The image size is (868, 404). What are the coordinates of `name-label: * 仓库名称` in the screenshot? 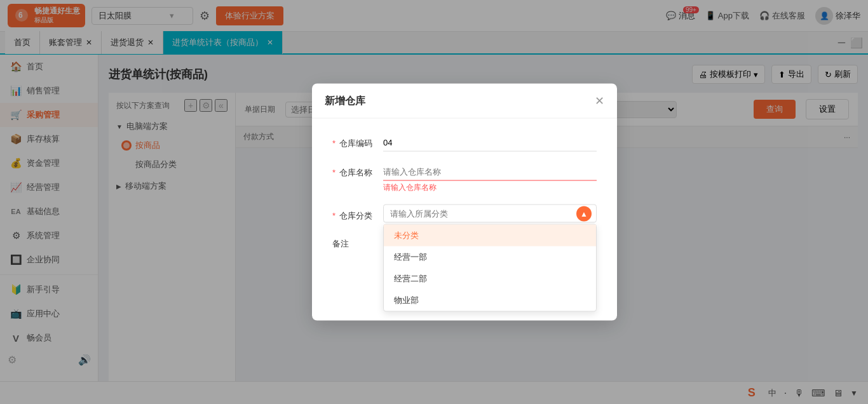 It's located at (358, 171).